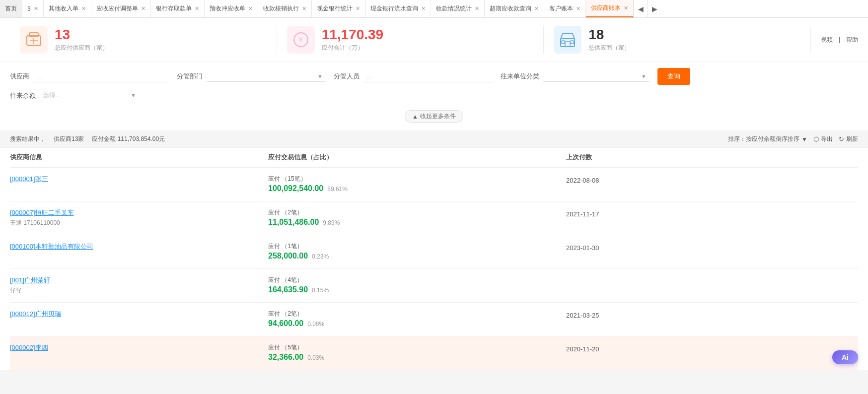 The width and height of the screenshot is (868, 394). What do you see at coordinates (74, 95) in the screenshot?
I see `filter-balance: 往来余额 选择... ▼` at bounding box center [74, 95].